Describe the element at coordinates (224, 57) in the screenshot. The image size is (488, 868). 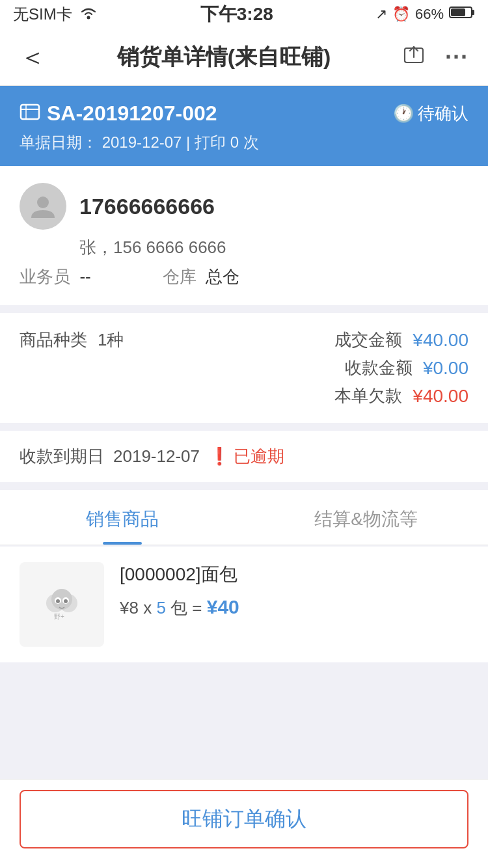
I see `page-title: 销货单详情(来自旺铺)` at that location.